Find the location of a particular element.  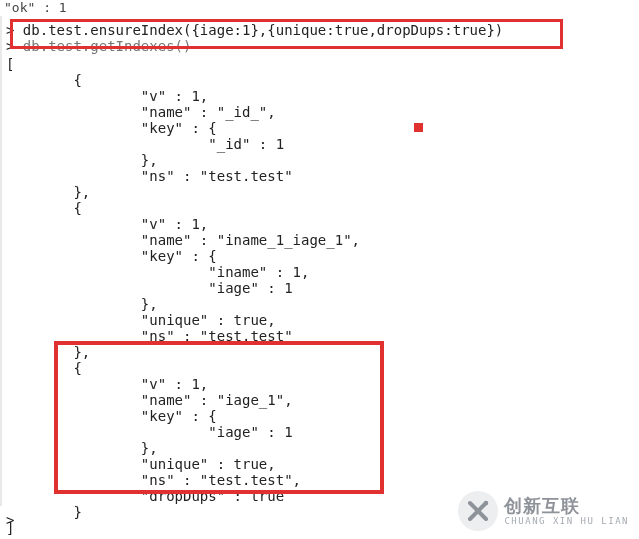

clipped-prev-line: "ok" : 1 is located at coordinates (36, 8).